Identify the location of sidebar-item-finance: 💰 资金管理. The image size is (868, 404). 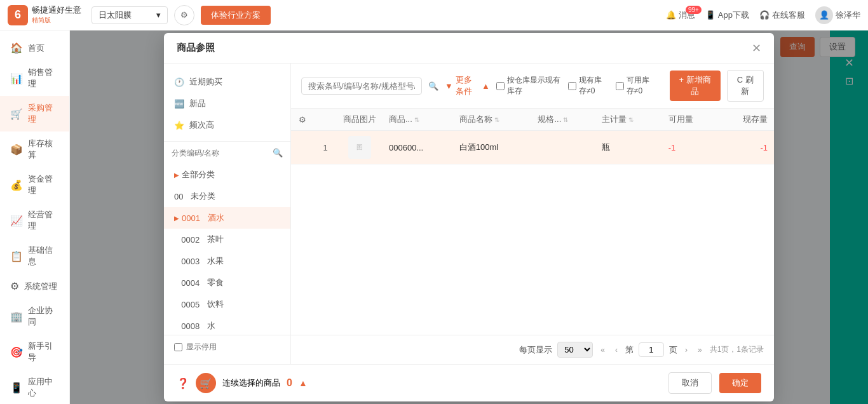
(34, 185).